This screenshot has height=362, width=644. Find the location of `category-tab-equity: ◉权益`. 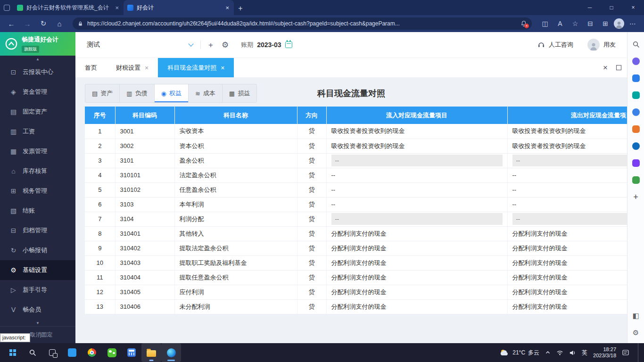

category-tab-equity: ◉权益 is located at coordinates (172, 93).